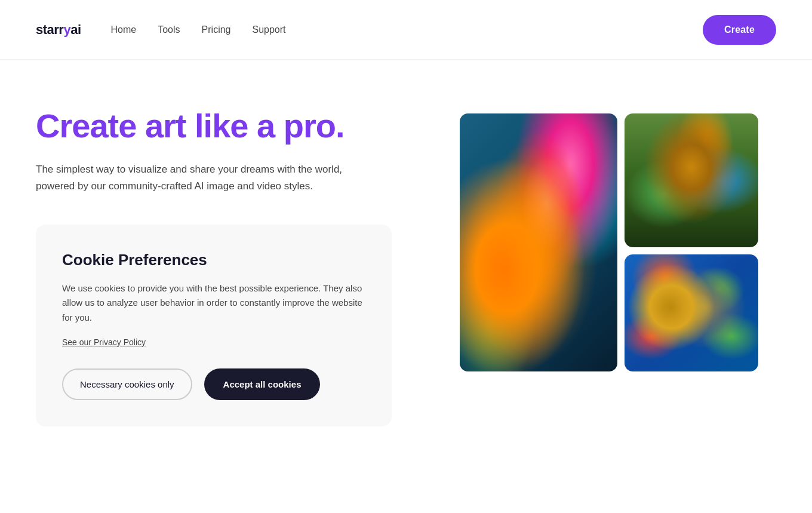  What do you see at coordinates (216, 30) in the screenshot?
I see `nav-item-pricing: Pricing` at bounding box center [216, 30].